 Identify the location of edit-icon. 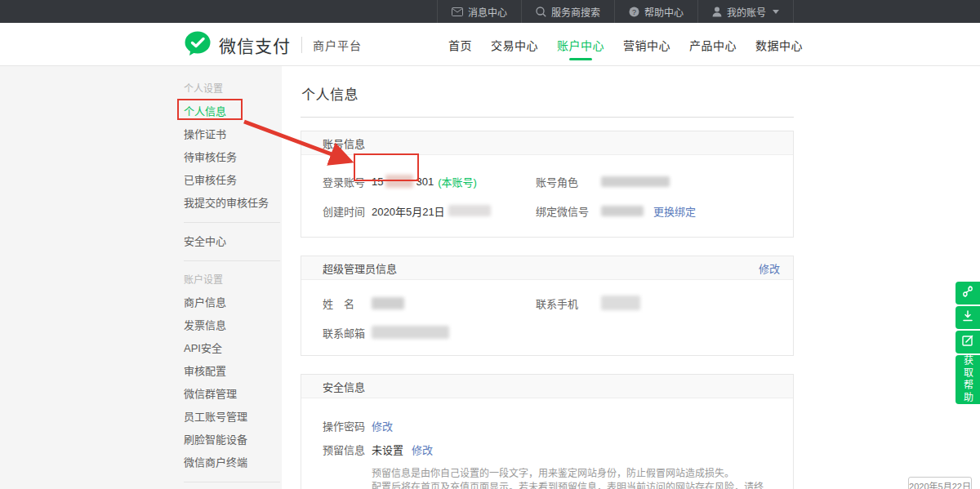
(968, 342).